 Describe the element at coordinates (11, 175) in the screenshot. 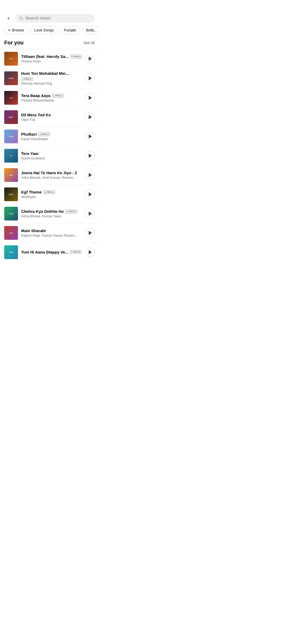

I see `album-art: JHJ` at that location.